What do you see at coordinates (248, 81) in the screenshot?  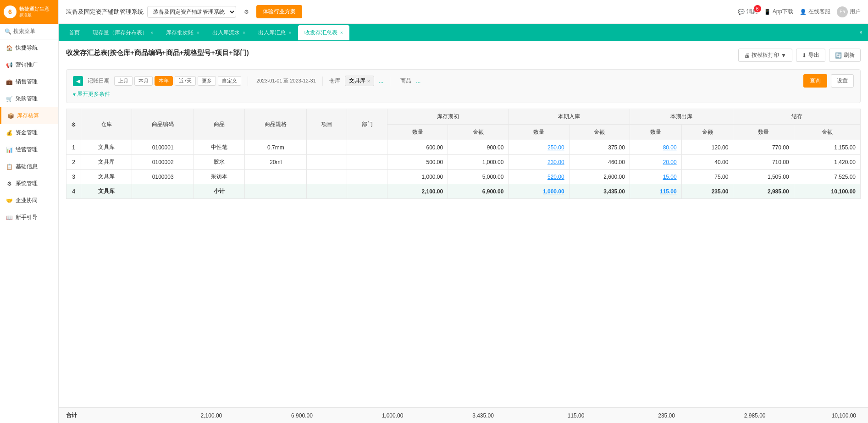 I see `filter-divider` at bounding box center [248, 81].